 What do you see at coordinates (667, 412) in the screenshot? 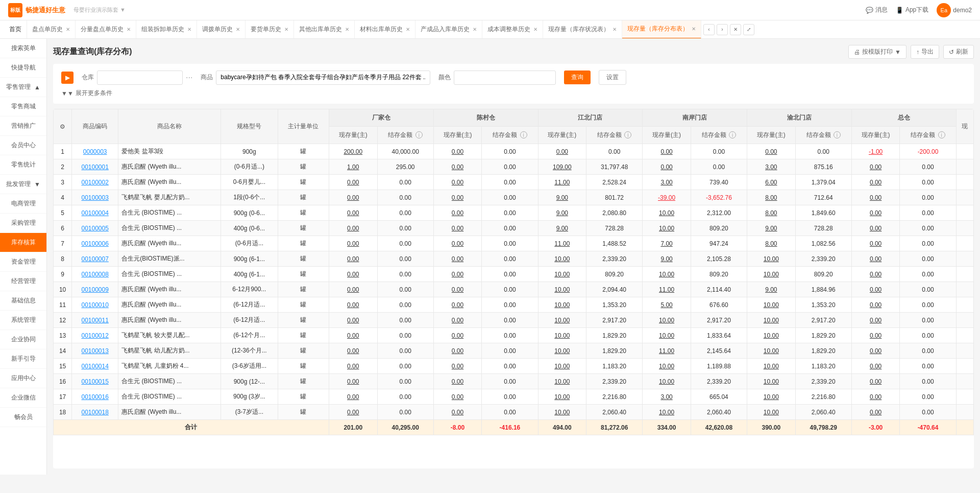
I see `cell-na-stock: 10.00` at bounding box center [667, 412].